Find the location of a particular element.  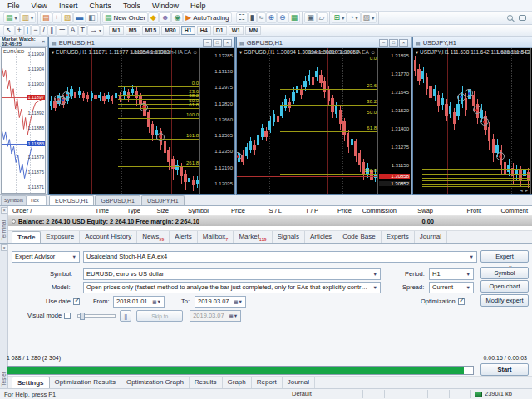

templates-icon: ▨▾ is located at coordinates (369, 18).